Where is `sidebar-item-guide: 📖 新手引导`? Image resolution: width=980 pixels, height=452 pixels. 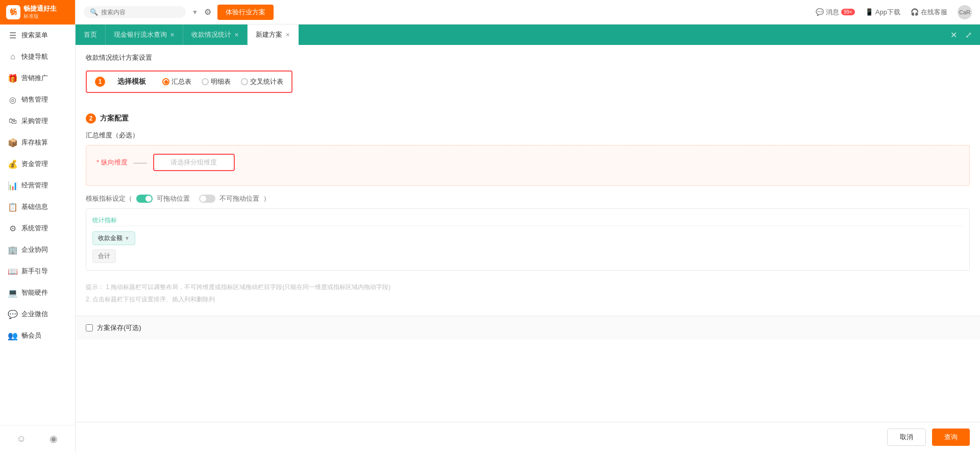
sidebar-item-guide: 📖 新手引导 is located at coordinates (38, 271).